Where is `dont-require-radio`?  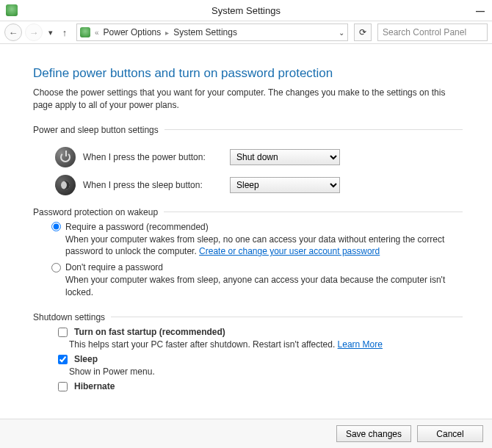 dont-require-radio is located at coordinates (56, 267).